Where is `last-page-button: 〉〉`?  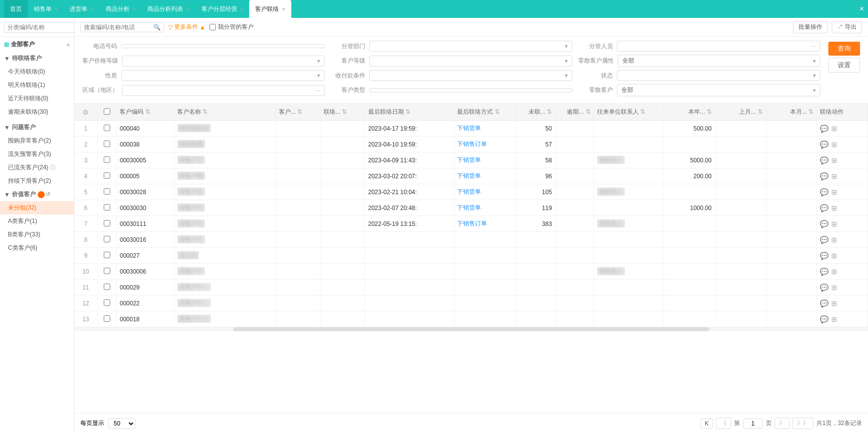
last-page-button: 〉〉 is located at coordinates (803, 423).